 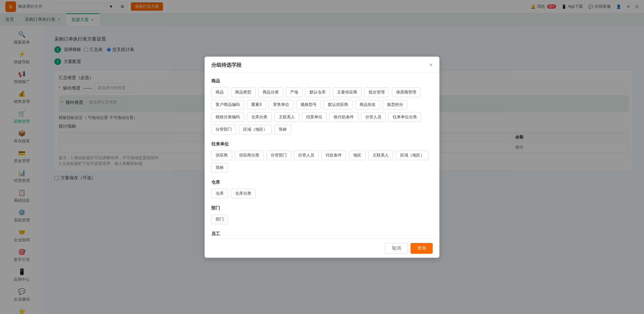 What do you see at coordinates (281, 105) in the screenshot?
I see `field-tag: 零售单位` at bounding box center [281, 105].